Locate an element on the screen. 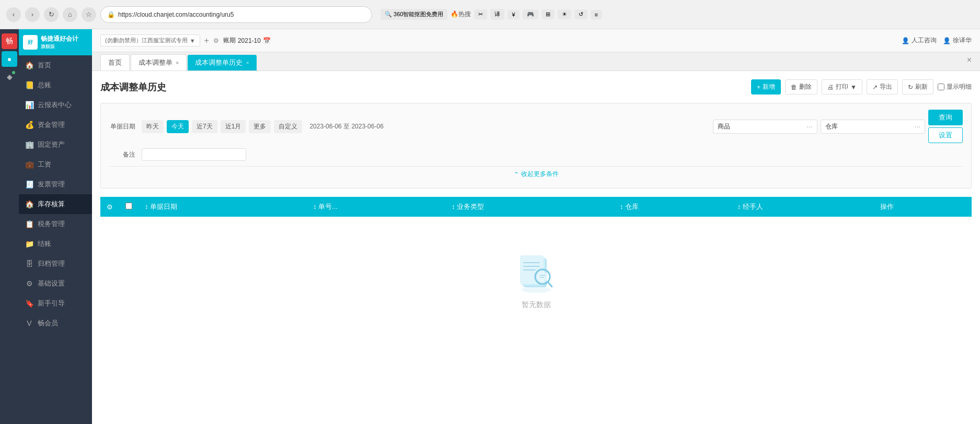  company-name: (勿删勿禁用）江西服宝测试专用 is located at coordinates (146, 41).